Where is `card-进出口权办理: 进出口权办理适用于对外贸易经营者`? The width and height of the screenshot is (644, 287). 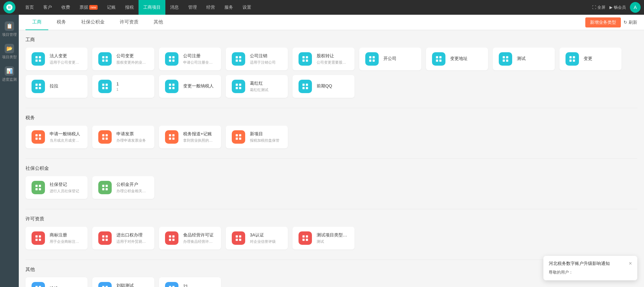
card-进出口权办理: 进出口权办理适用于对外贸易经营者 is located at coordinates (123, 238).